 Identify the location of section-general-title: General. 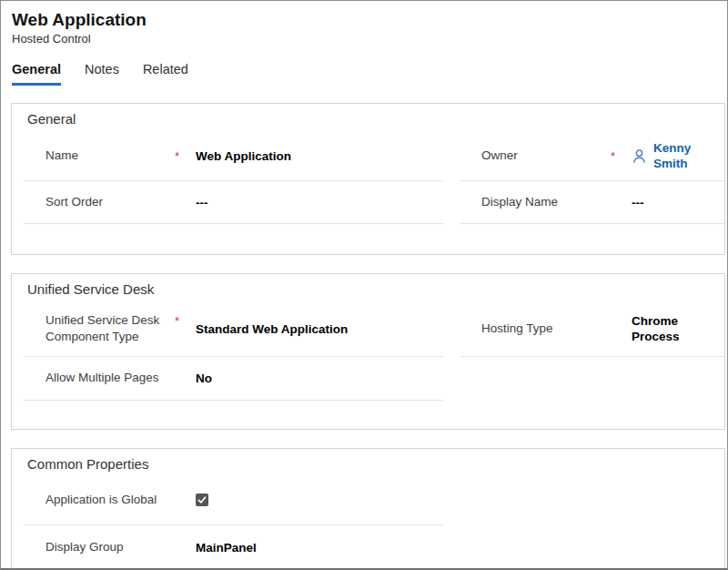
(376, 119).